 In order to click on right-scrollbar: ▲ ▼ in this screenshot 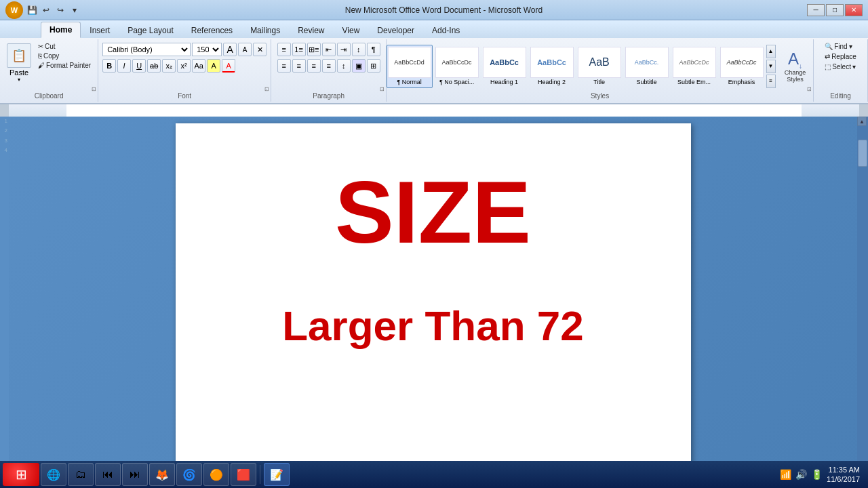, I will do `click(863, 293)`.